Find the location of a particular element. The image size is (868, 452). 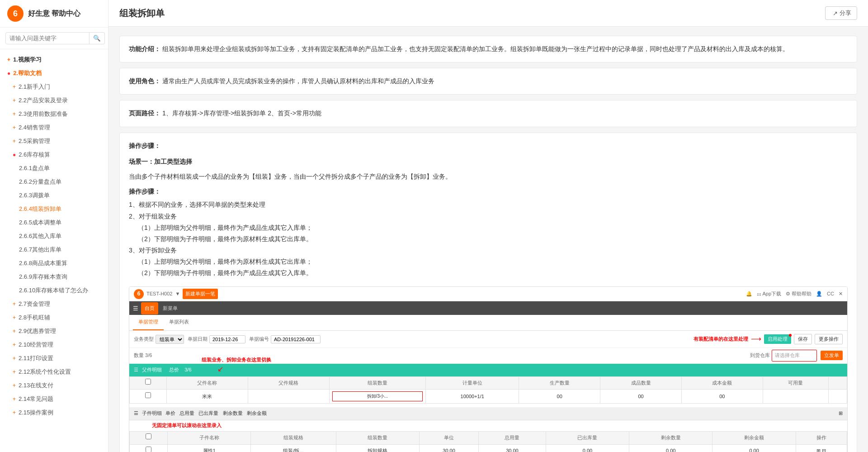

table-row: 米米 拆卸/3小... 启用处理 10000+1/1 00 00 is located at coordinates (488, 396).